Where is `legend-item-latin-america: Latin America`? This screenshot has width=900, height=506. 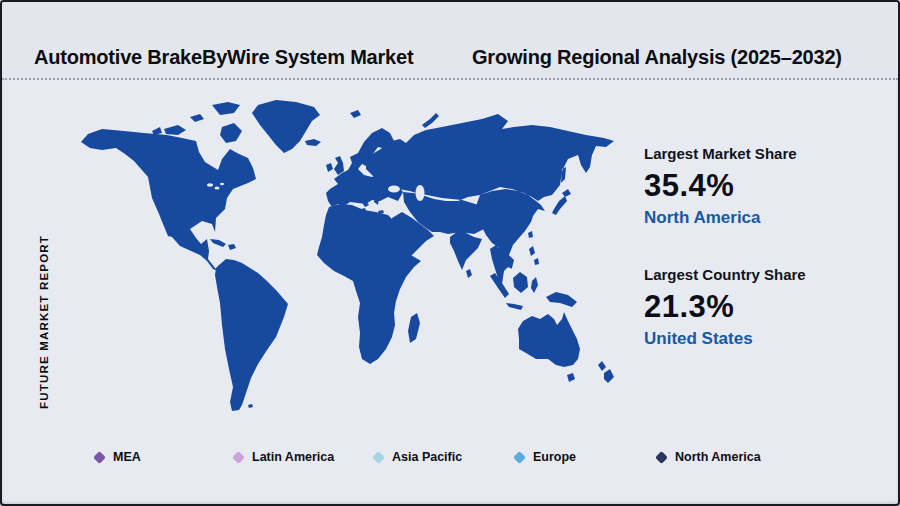 legend-item-latin-america: Latin America is located at coordinates (284, 457).